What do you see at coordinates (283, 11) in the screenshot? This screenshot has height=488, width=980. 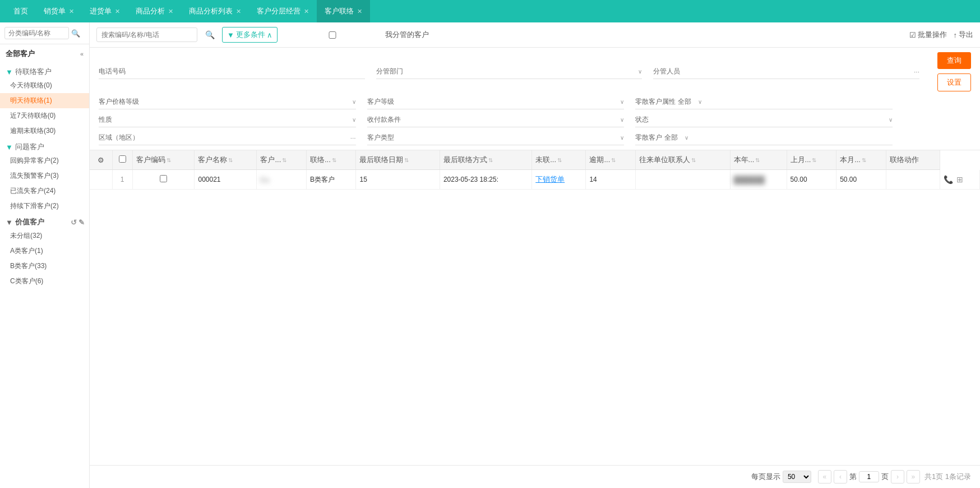 I see `nav-customer-segment: 客户分层经营 ✕` at bounding box center [283, 11].